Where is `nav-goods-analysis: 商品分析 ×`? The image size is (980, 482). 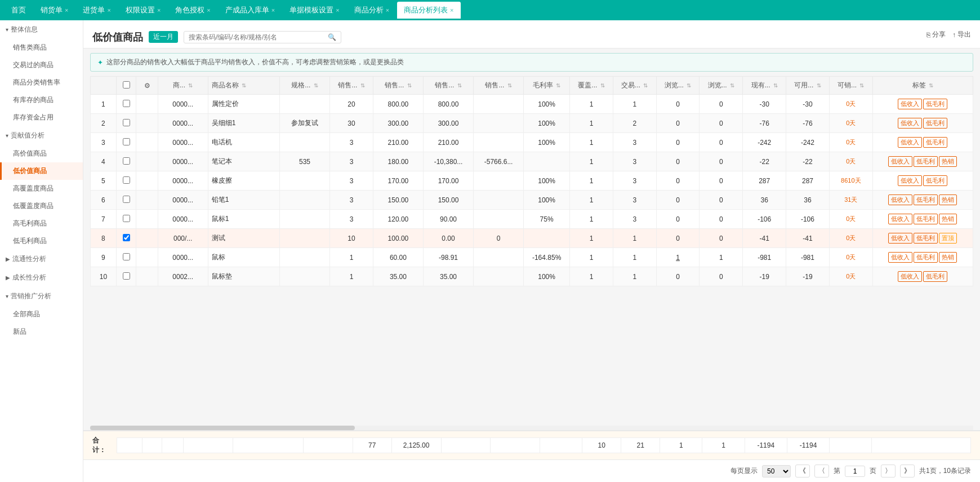
nav-goods-analysis: 商品分析 × is located at coordinates (372, 10).